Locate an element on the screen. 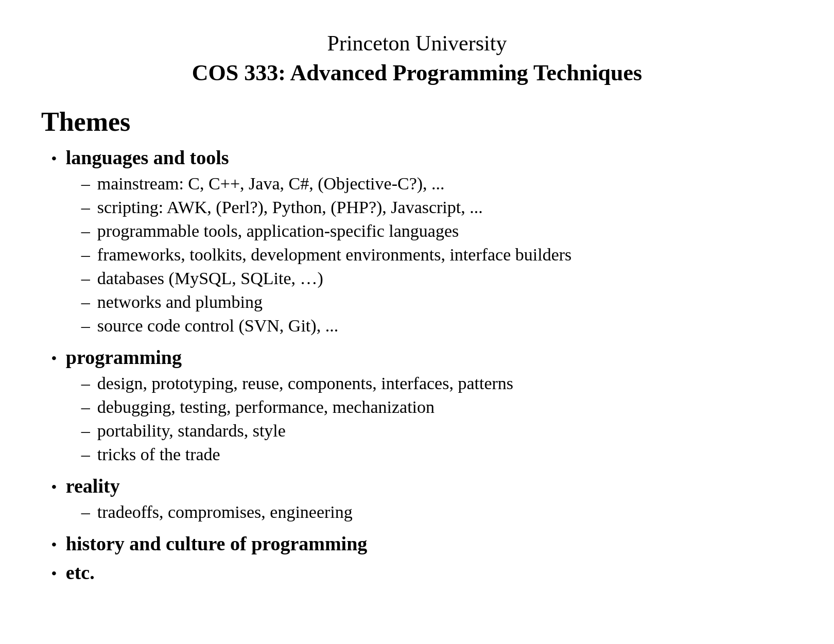  sub-item-text: design, prototyping, reuse, components, … is located at coordinates (305, 384).